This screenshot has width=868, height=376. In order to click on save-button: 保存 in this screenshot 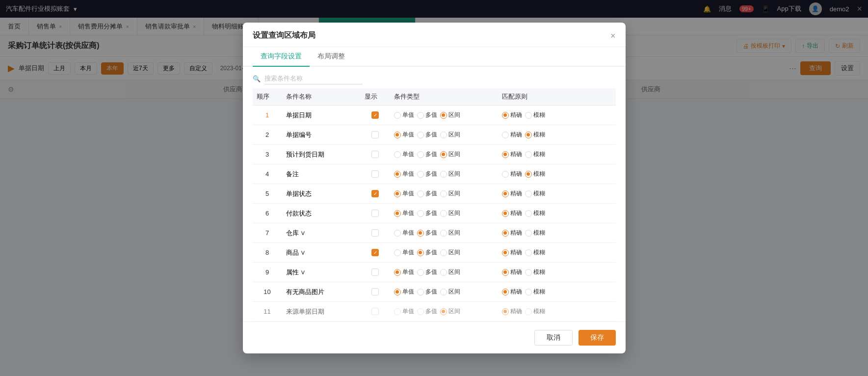, I will do `click(597, 338)`.